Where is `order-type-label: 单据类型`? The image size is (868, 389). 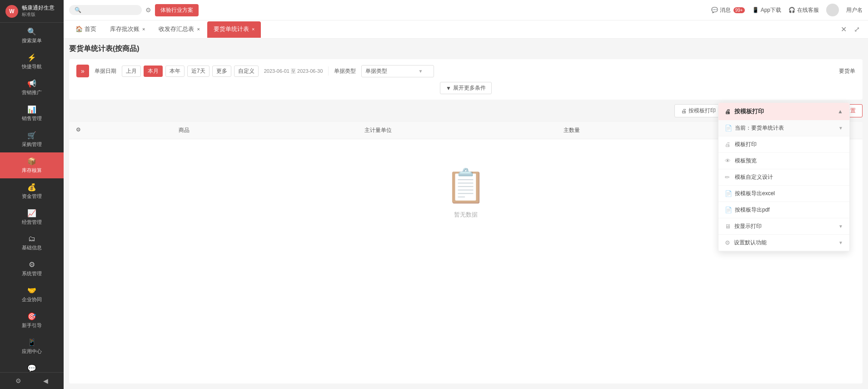 order-type-label: 单据类型 is located at coordinates (345, 71).